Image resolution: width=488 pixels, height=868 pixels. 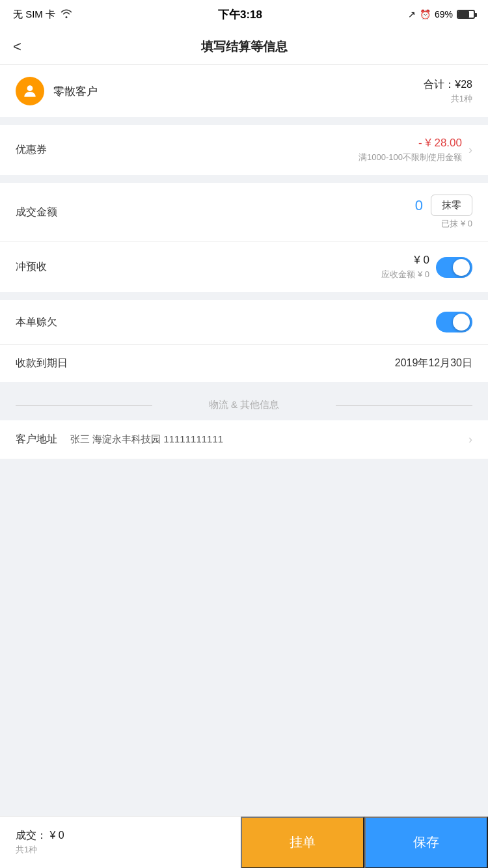 I want to click on status-bar: 无 SIM 卡 下午3:18 ↗ ⏰ 69%, so click(x=244, y=14).